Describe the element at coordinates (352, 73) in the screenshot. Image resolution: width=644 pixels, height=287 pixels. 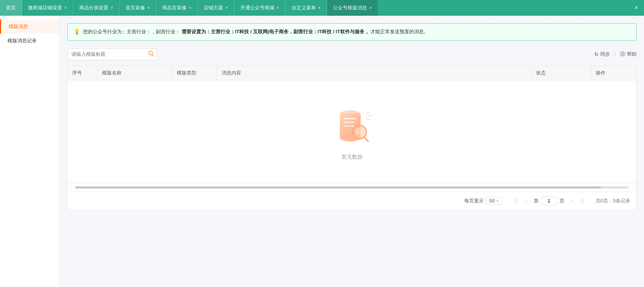
I see `table-header: 序号模版名称模版类型消息内容状态操作` at that location.